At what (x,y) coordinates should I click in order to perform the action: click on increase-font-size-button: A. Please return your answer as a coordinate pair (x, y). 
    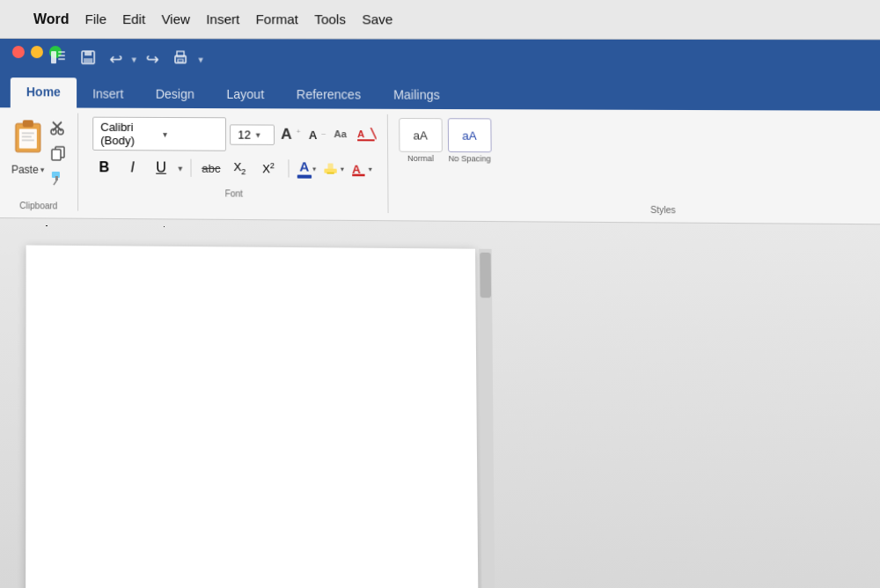
    Looking at the image, I should click on (287, 135).